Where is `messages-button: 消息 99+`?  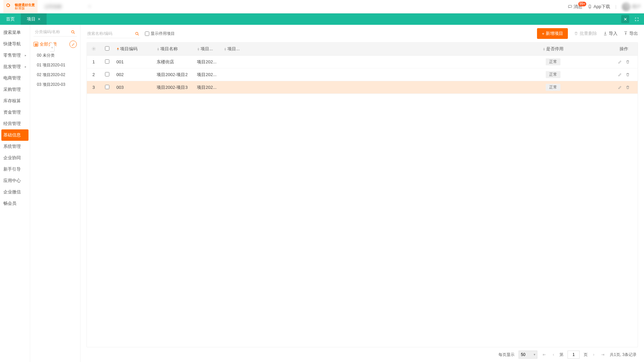
messages-button: 消息 99+ is located at coordinates (575, 7).